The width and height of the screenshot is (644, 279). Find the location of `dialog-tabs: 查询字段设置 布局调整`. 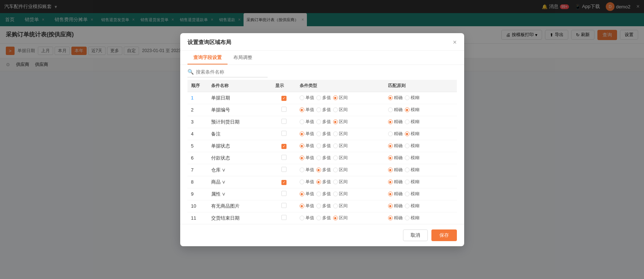

dialog-tabs: 查询字段设置 布局调整 is located at coordinates (322, 58).